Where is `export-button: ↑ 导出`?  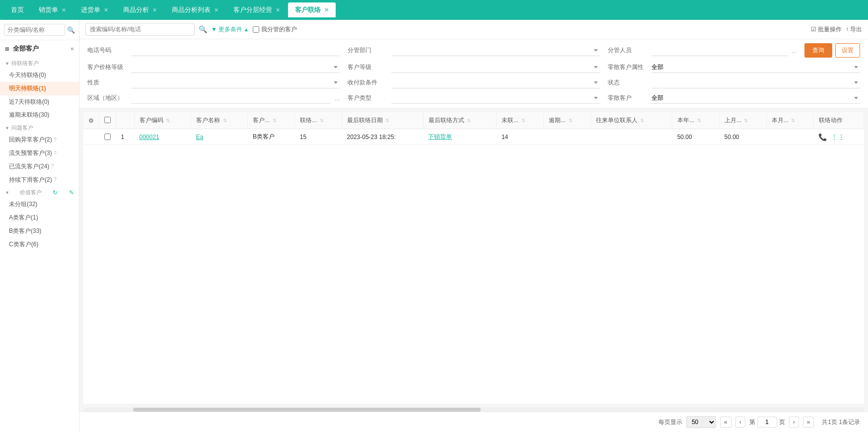
export-button: ↑ 导出 is located at coordinates (854, 30).